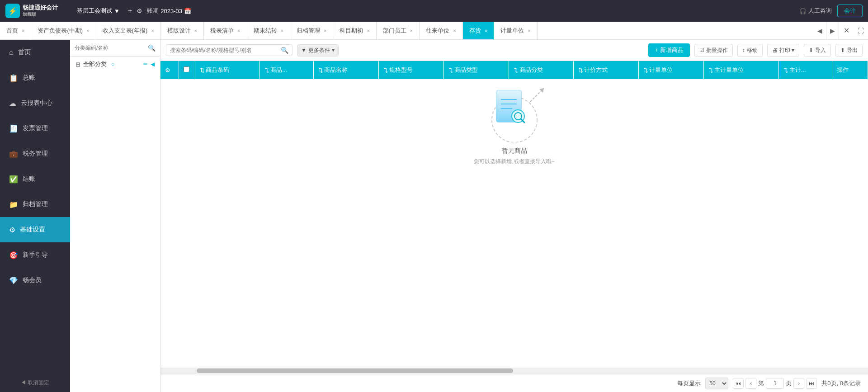 The height and width of the screenshot is (392, 868). Describe the element at coordinates (861, 31) in the screenshot. I see `tab-expand-btn: ⛶` at that location.